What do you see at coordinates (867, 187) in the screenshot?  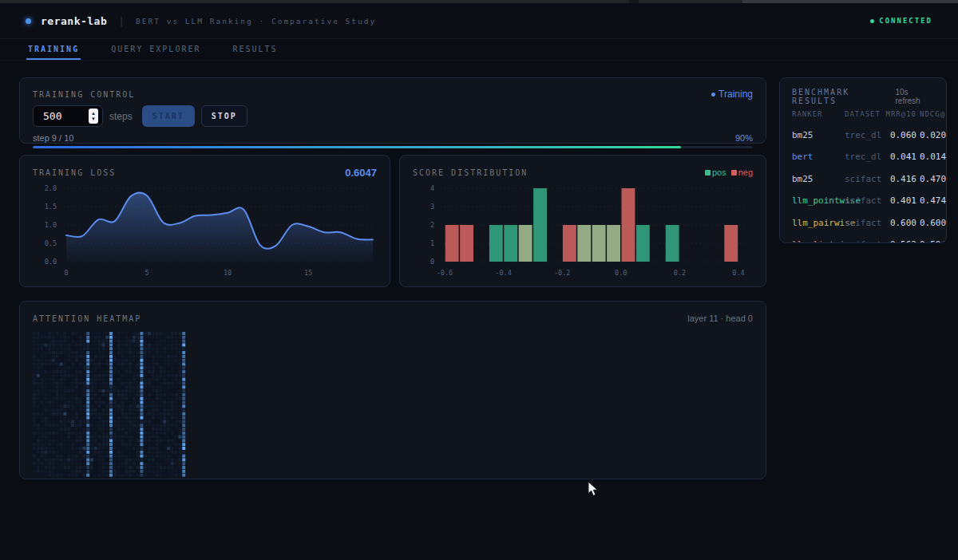 I see `benchmark-table-body: bm25trec_dl0.0600.020berttrec_dl0.0410.0…` at bounding box center [867, 187].